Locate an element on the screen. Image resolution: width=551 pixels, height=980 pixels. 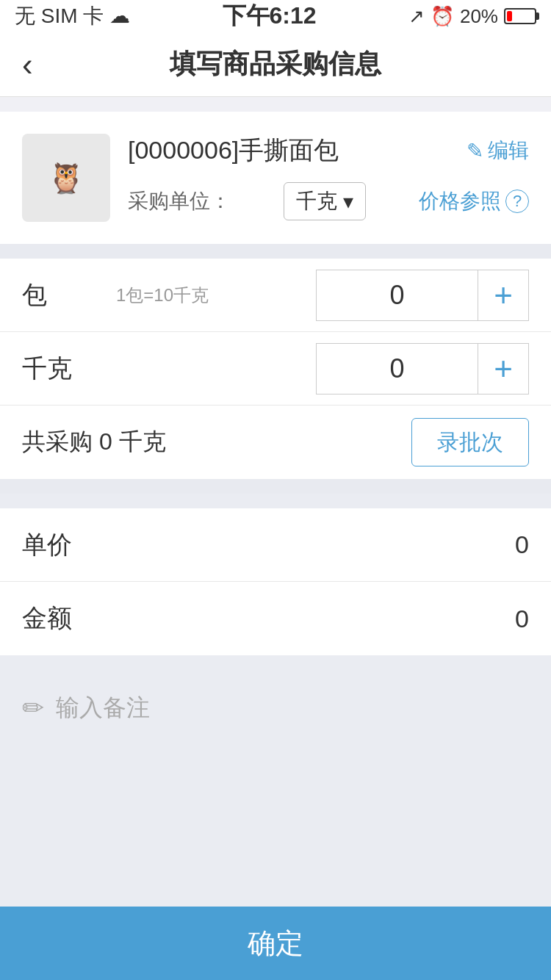
price-ref-label: 价格参照 is located at coordinates (460, 201).